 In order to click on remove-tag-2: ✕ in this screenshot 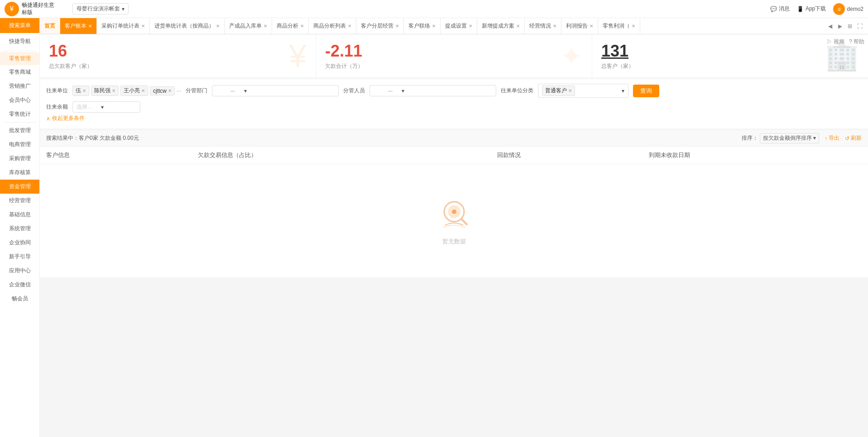, I will do `click(114, 90)`.